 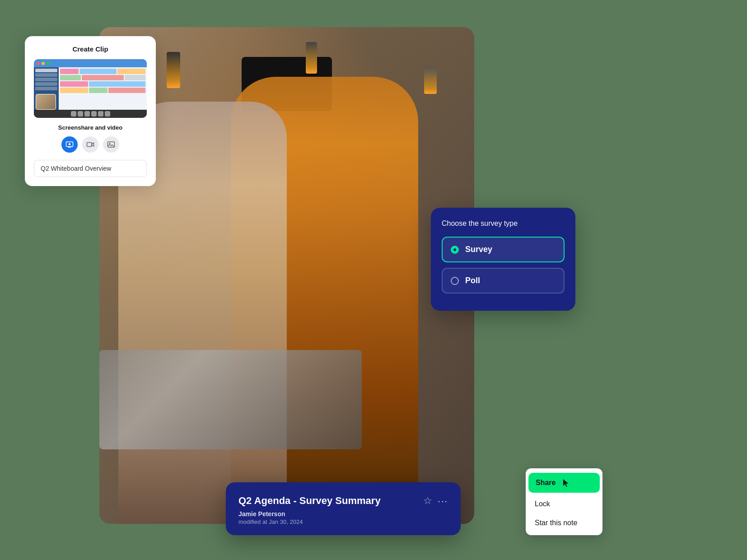 What do you see at coordinates (70, 145) in the screenshot?
I see `screen-share-button` at bounding box center [70, 145].